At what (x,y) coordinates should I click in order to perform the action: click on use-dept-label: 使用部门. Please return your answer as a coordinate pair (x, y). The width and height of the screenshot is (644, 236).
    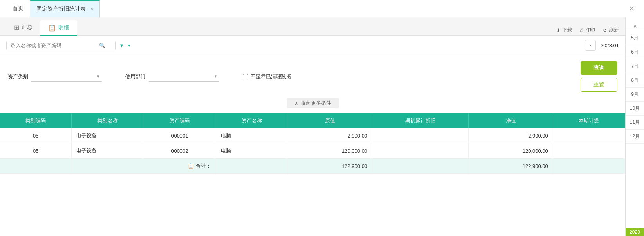
    Looking at the image, I should click on (135, 77).